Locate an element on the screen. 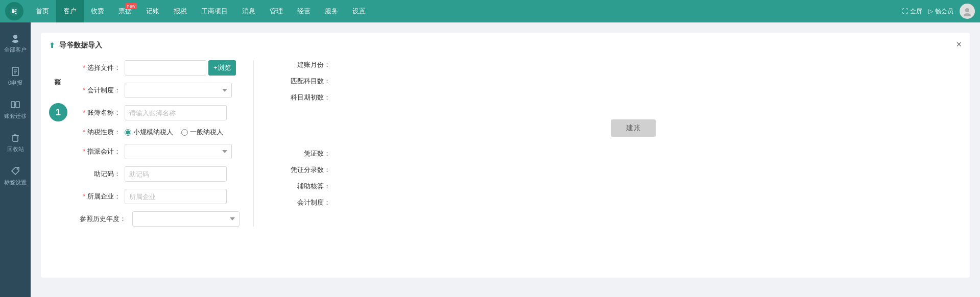 The width and height of the screenshot is (980, 297). accounting-system-row: 会计制度： is located at coordinates (161, 90).